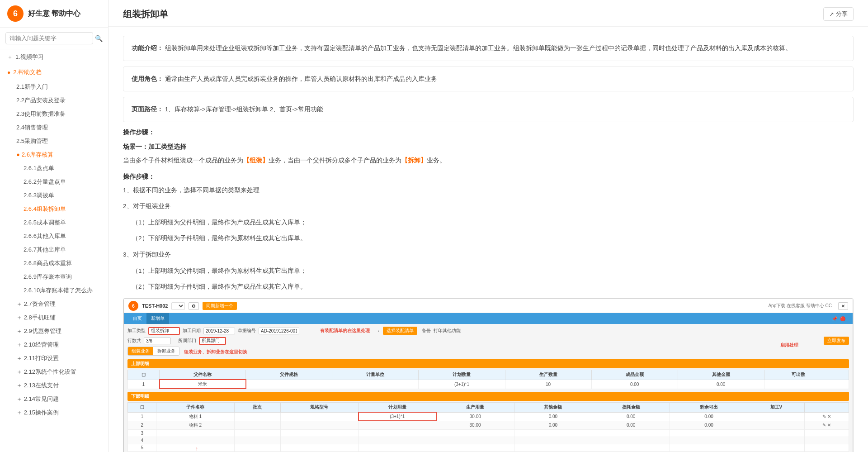 The height and width of the screenshot is (452, 868). What do you see at coordinates (147, 48) in the screenshot?
I see `function-intro-label: 功能介绍：` at bounding box center [147, 48].